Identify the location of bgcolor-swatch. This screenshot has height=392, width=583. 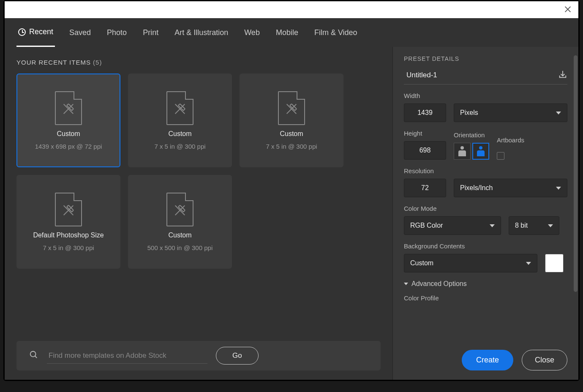
(554, 263).